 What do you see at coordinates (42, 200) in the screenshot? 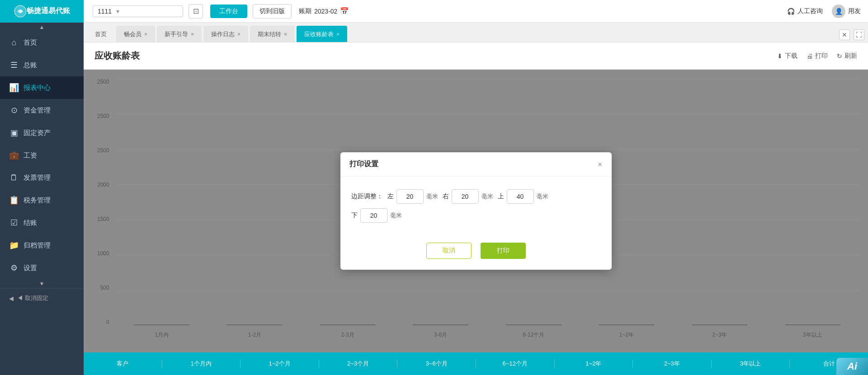
I see `sidebar-item-tax: 📋 税务管理` at bounding box center [42, 200].